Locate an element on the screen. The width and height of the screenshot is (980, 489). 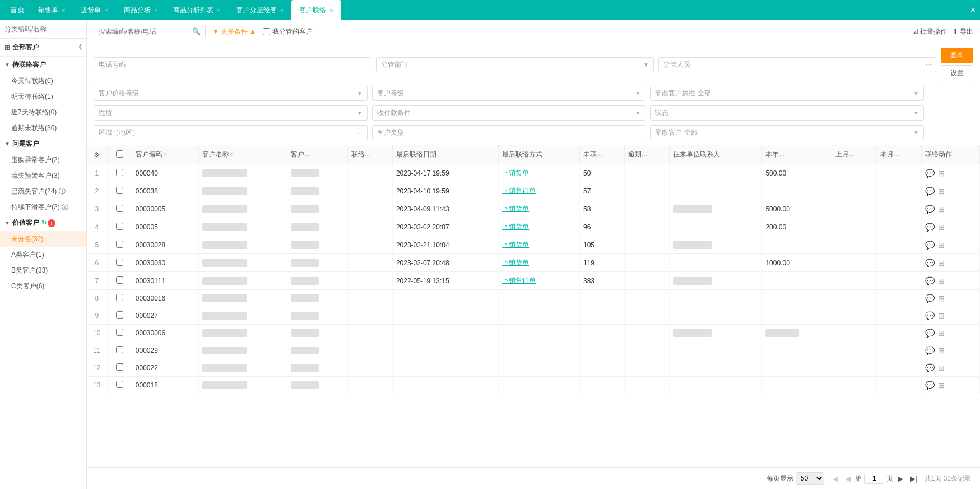
nav-tab-purchase: 进货单 × is located at coordinates (94, 10).